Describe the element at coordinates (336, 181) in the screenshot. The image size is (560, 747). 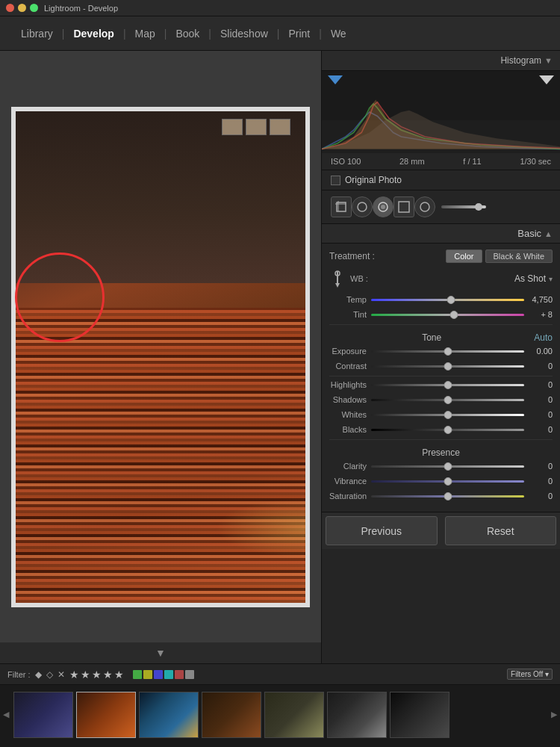
I see `original-photo-checkbox` at that location.